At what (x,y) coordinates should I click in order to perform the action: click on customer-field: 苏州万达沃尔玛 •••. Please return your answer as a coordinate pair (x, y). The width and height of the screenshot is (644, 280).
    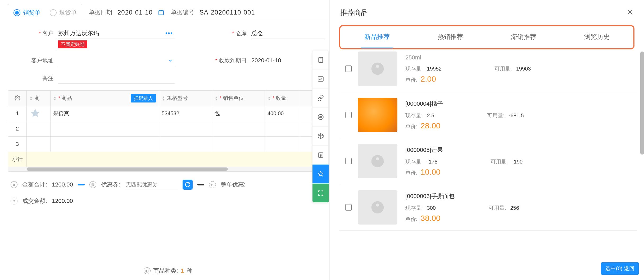
    Looking at the image, I should click on (116, 33).